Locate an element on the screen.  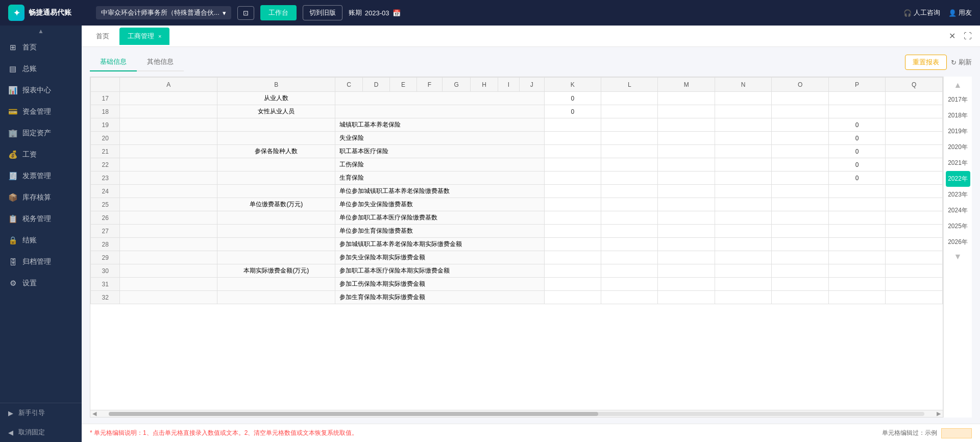
copy-icon-btn: ⊡ is located at coordinates (246, 13).